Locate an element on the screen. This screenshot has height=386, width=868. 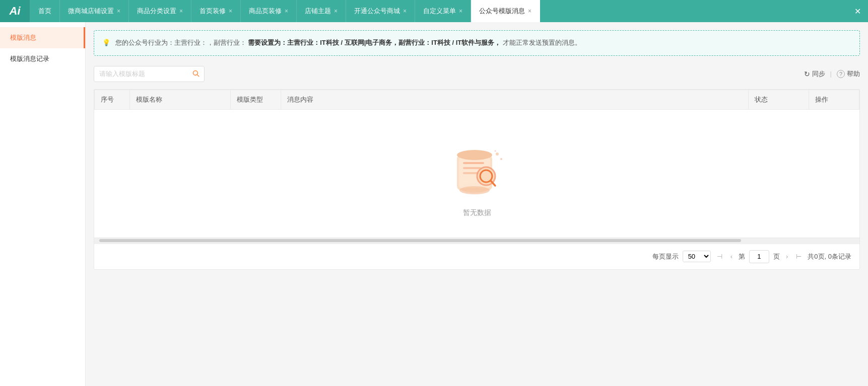
col-content: 消息内容 is located at coordinates (515, 100).